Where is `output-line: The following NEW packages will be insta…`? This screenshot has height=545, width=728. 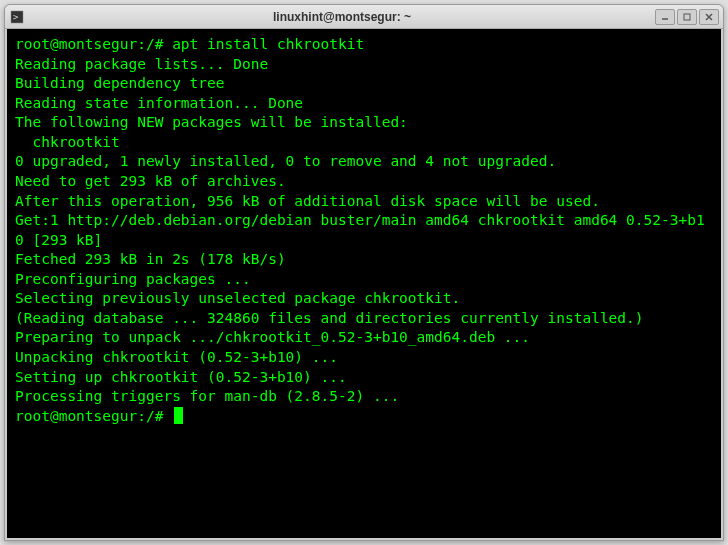 output-line: The following NEW packages will be insta… is located at coordinates (364, 123).